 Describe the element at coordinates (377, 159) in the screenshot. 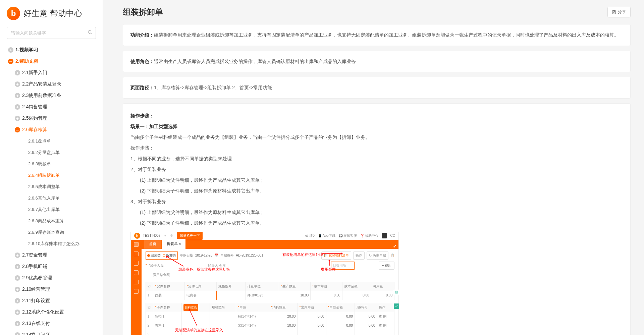

I see `step-1: 1、根据不同的业务，选择不同单据的类型来处理` at that location.